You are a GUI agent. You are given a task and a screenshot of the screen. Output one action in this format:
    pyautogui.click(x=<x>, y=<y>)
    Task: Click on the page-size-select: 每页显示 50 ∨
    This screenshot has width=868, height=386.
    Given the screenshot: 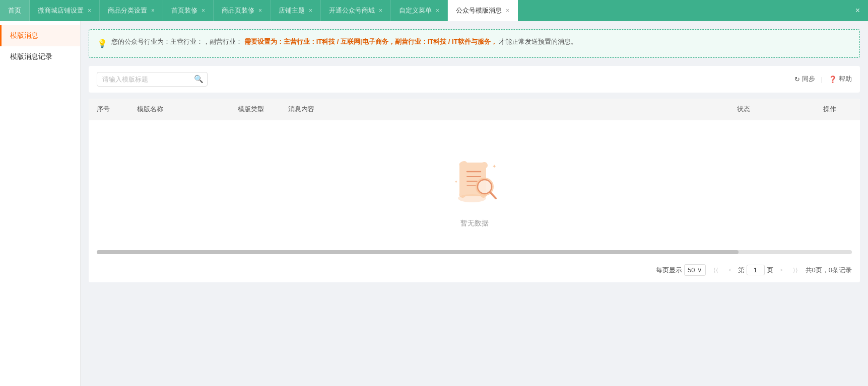 What is the action you would take?
    pyautogui.click(x=681, y=270)
    